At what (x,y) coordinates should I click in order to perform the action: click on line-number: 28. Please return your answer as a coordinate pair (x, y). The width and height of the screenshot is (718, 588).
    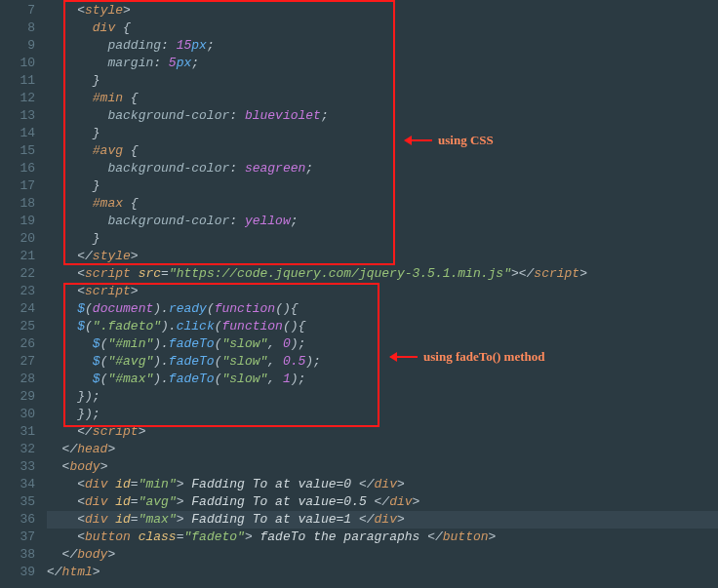
    Looking at the image, I should click on (23, 379).